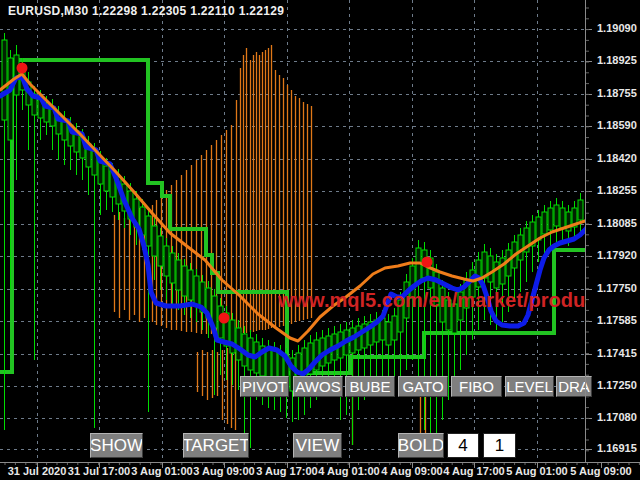 This screenshot has height=480, width=640. Describe the element at coordinates (474, 471) in the screenshot. I see `time-axis-label: 4 Aug 17:00` at that location.